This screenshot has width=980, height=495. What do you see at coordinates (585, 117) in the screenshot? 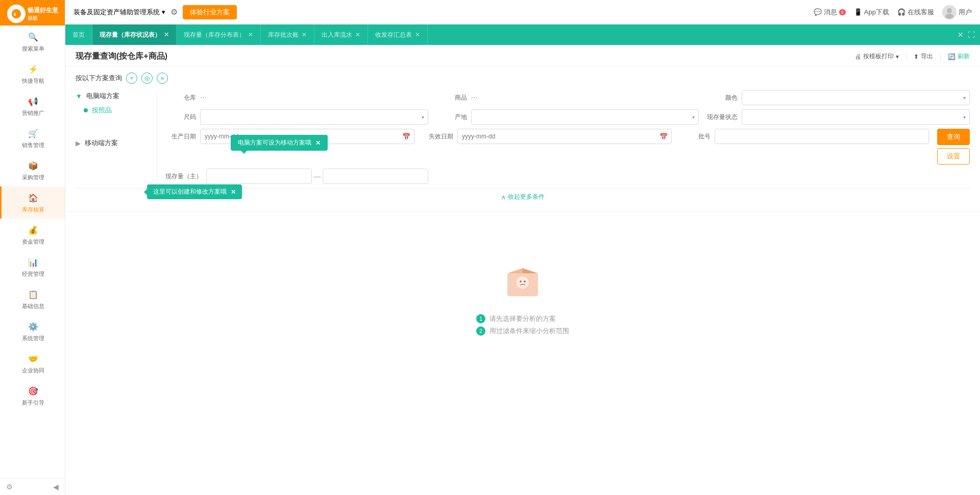
I see `origin-select` at bounding box center [585, 117].